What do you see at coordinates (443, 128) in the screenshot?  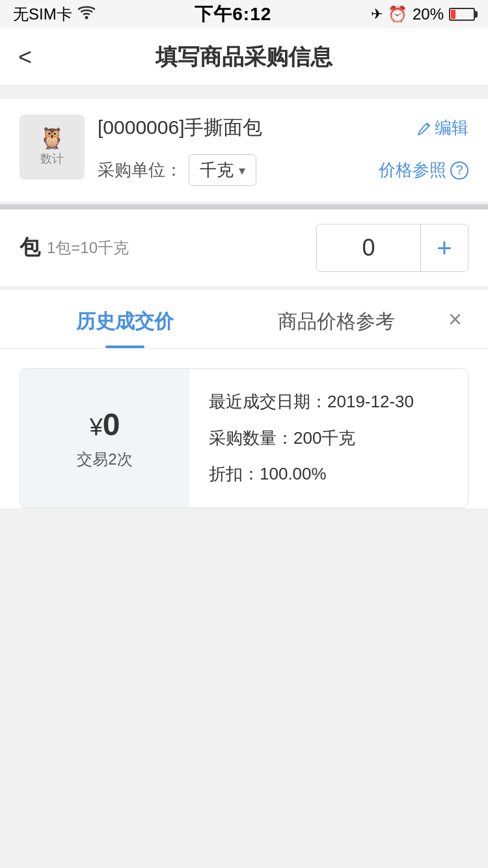 I see `edit-button: 编辑` at bounding box center [443, 128].